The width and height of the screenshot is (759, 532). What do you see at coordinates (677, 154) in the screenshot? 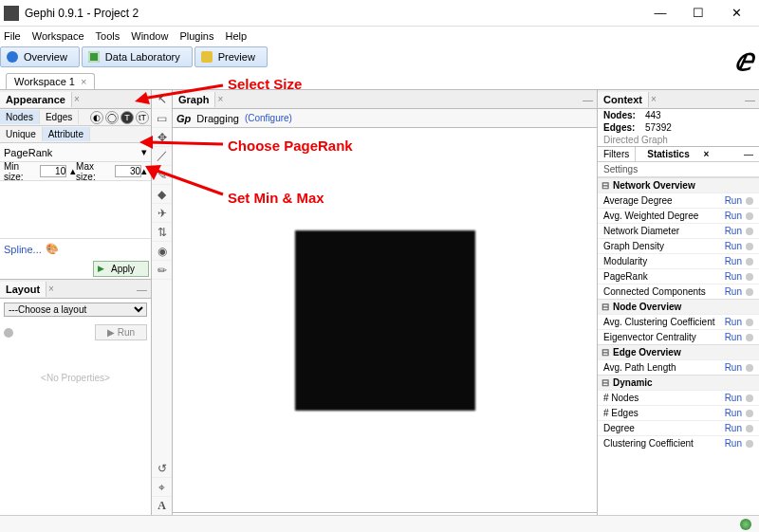
I see `tab-statistics: Statistics ×` at bounding box center [677, 154].